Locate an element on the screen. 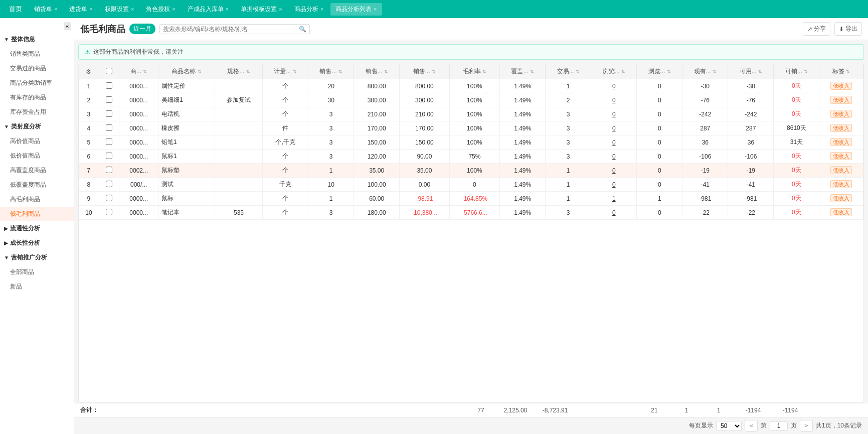  nav-role-close: × is located at coordinates (173, 9).